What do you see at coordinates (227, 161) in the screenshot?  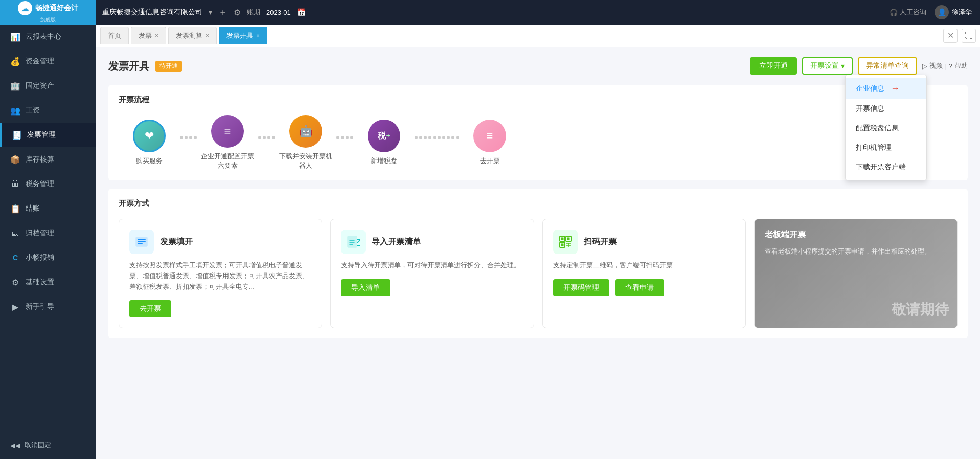 I see `flow-step-2-label: 企业开通配置开票六要素` at bounding box center [227, 161].